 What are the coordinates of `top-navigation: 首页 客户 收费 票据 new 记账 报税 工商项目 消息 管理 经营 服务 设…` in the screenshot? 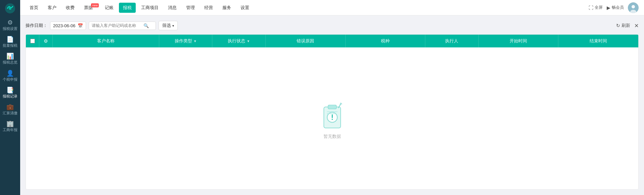 It's located at (332, 8).